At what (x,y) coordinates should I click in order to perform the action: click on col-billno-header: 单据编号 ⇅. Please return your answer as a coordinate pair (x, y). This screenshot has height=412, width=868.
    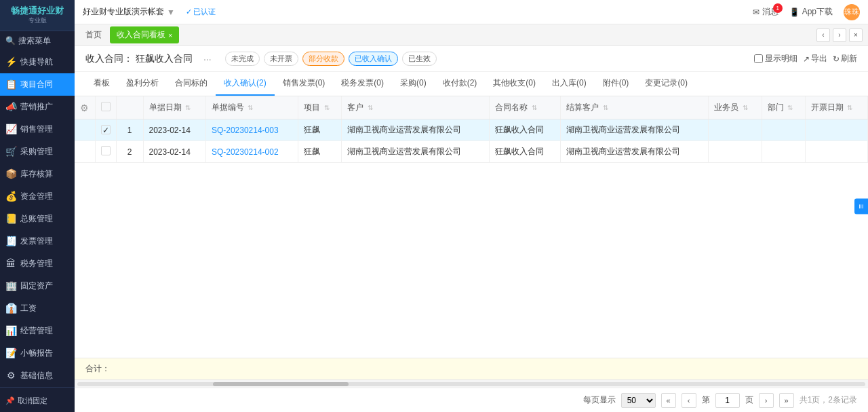
    Looking at the image, I should click on (252, 108).